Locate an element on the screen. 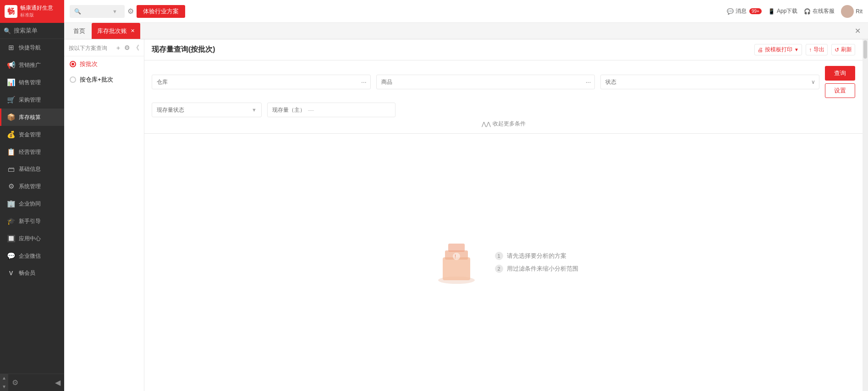 The image size is (868, 391). search-menu-label: 搜索菜单 is located at coordinates (26, 31).